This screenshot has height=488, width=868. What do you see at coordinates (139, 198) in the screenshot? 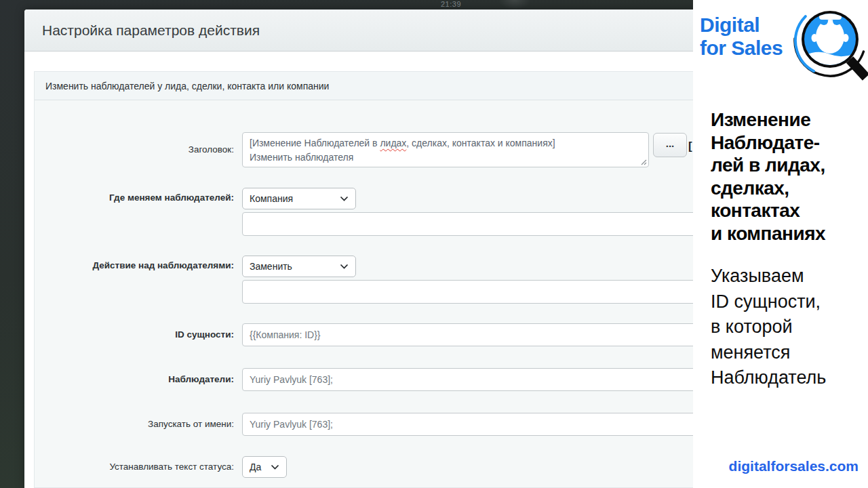
I see `where-label: Где меняем наблюдателей:` at bounding box center [139, 198].